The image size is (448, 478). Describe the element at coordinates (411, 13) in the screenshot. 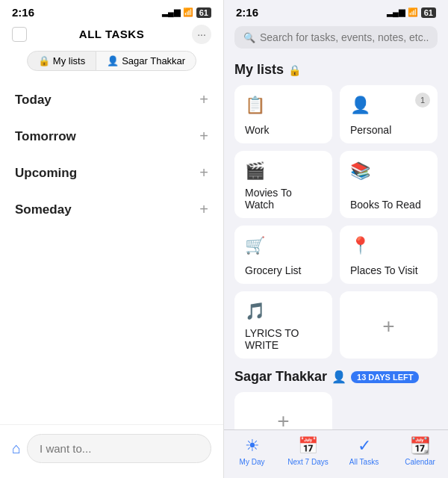

I see `right-status-icons: ▂▄▆ 📶 61` at that location.